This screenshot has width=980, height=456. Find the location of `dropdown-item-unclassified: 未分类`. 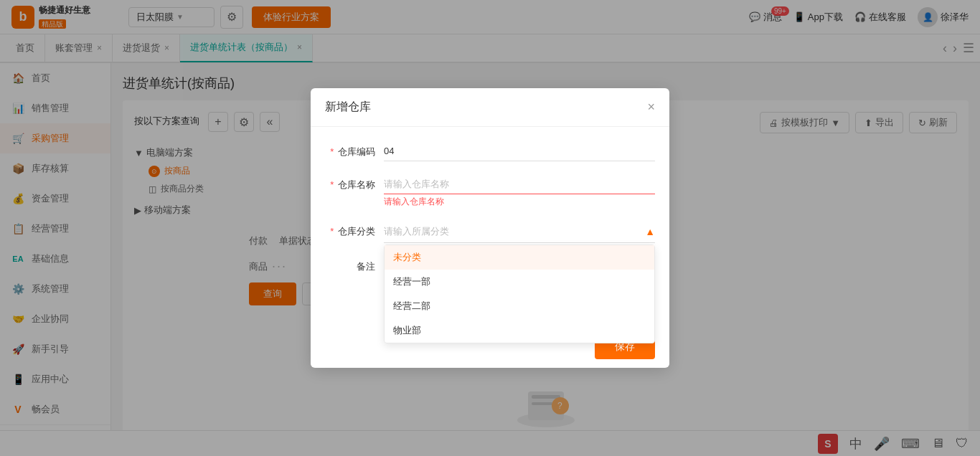

dropdown-item-unclassified: 未分类 is located at coordinates (519, 257).